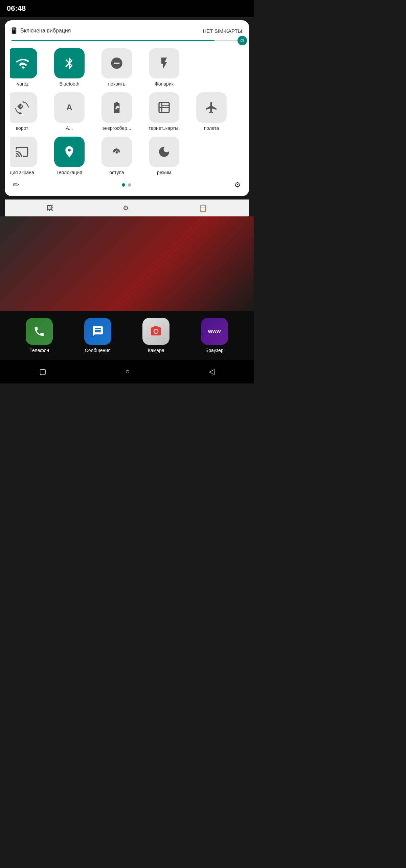 This screenshot has height=868, width=406. Describe the element at coordinates (127, 264) in the screenshot. I see `wallpaper` at that location.